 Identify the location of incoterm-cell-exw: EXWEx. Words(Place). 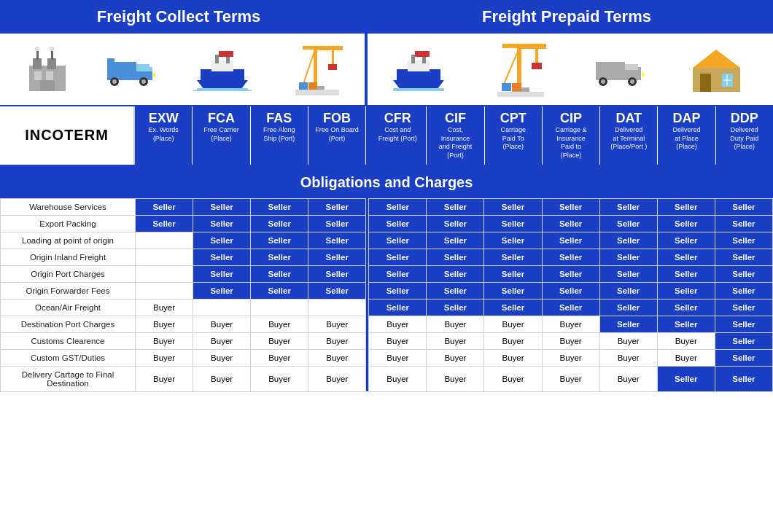
(163, 136).